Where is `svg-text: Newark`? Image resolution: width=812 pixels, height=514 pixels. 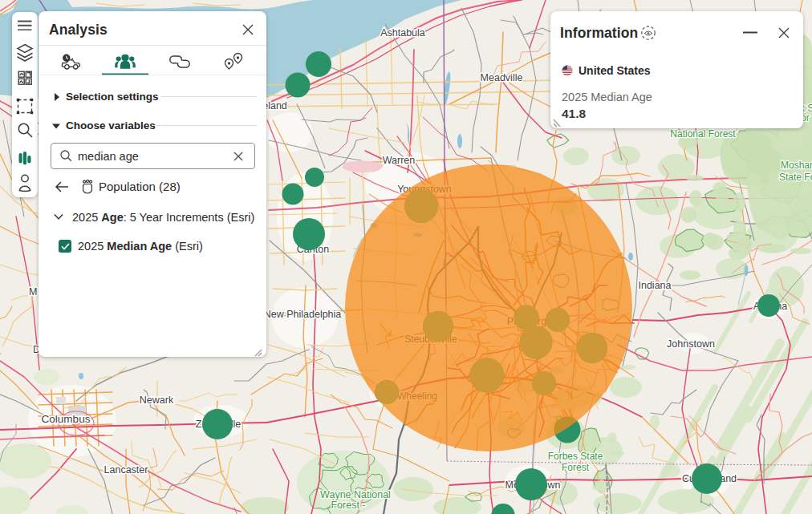
svg-text: Newark is located at coordinates (157, 400).